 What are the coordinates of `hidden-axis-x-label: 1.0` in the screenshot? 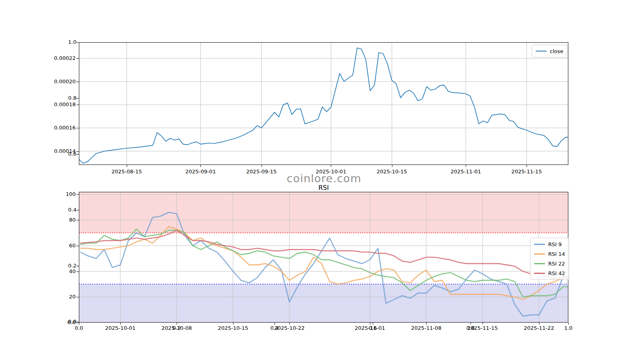 It's located at (568, 328).